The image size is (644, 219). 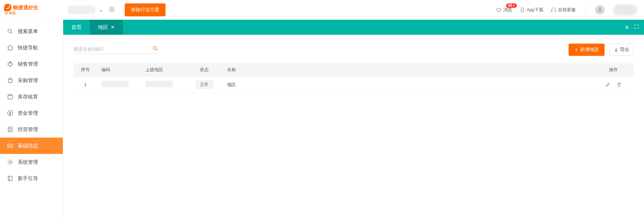 What do you see at coordinates (567, 10) in the screenshot?
I see `online-service-label: 在线客服` at bounding box center [567, 10].